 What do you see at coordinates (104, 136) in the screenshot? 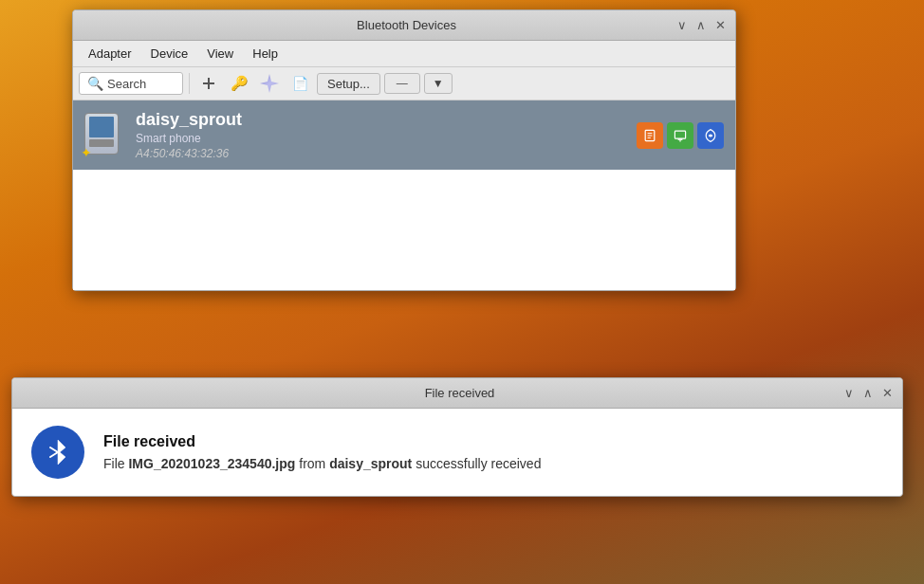
I see `device-icon-wrap: ✦` at bounding box center [104, 136].